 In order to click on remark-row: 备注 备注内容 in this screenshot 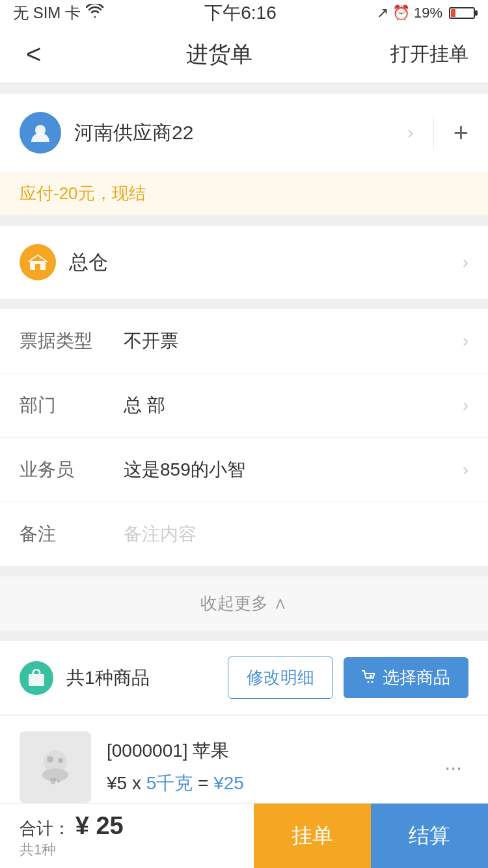, I will do `click(244, 534)`.